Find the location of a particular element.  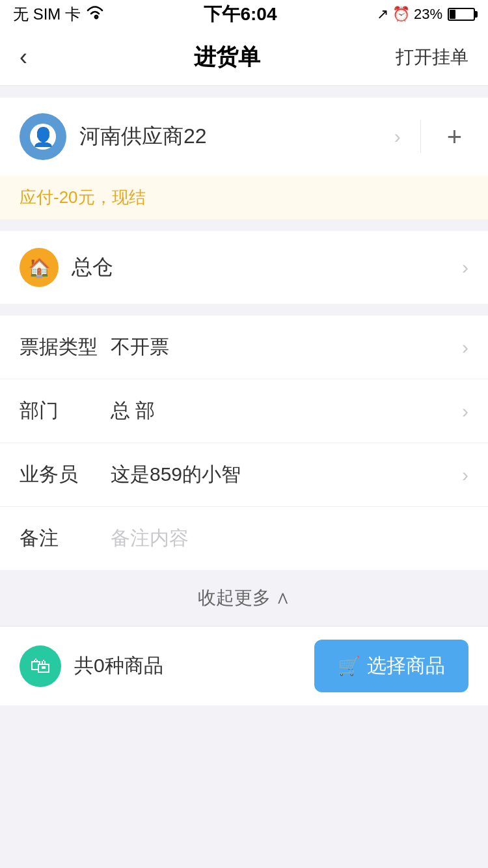

status-right: ↗ ⏰ 23% is located at coordinates (426, 14).